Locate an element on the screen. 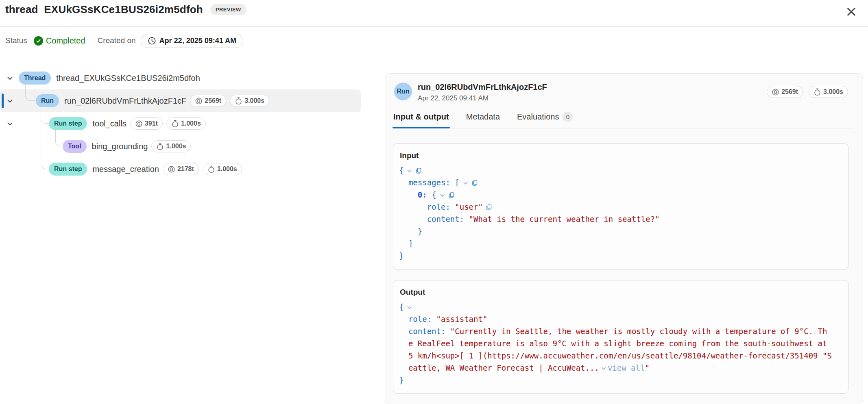  tree-row-tool_calls: Run steptool_calls391t1.000s is located at coordinates (181, 124).